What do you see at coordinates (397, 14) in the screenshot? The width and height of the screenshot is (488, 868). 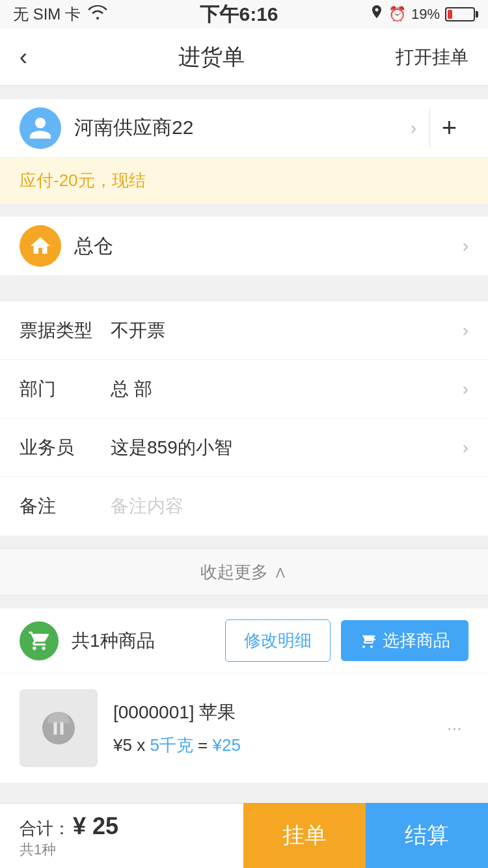 I see `alarm-icon: ⏰` at bounding box center [397, 14].